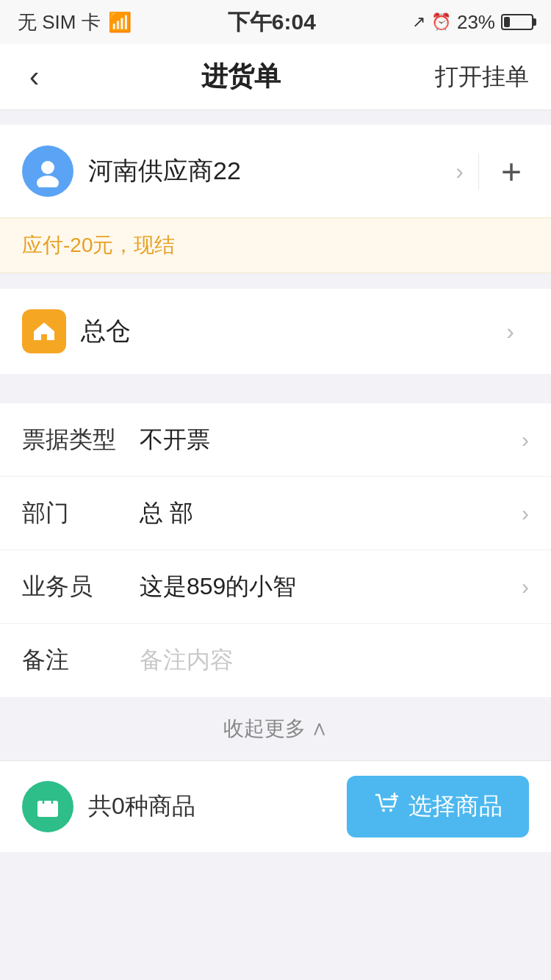 The image size is (551, 980). I want to click on warehouse-row: 总仓 ›, so click(276, 331).